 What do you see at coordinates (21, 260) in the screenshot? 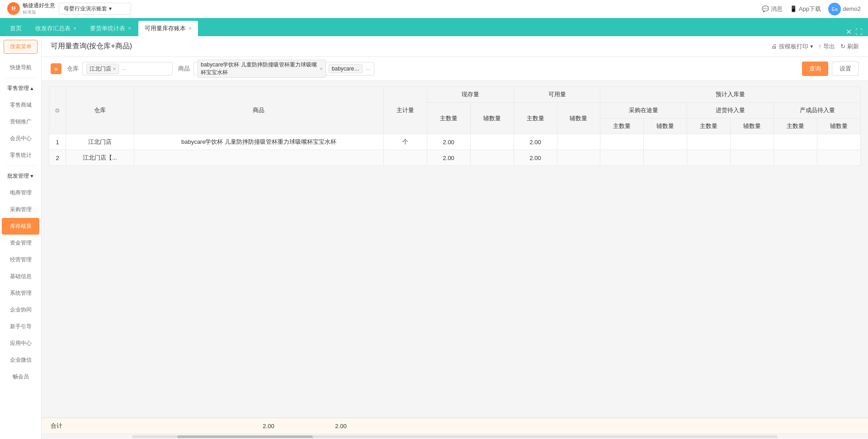
I see `sidebar-item-operations: 经营管理` at bounding box center [21, 260].